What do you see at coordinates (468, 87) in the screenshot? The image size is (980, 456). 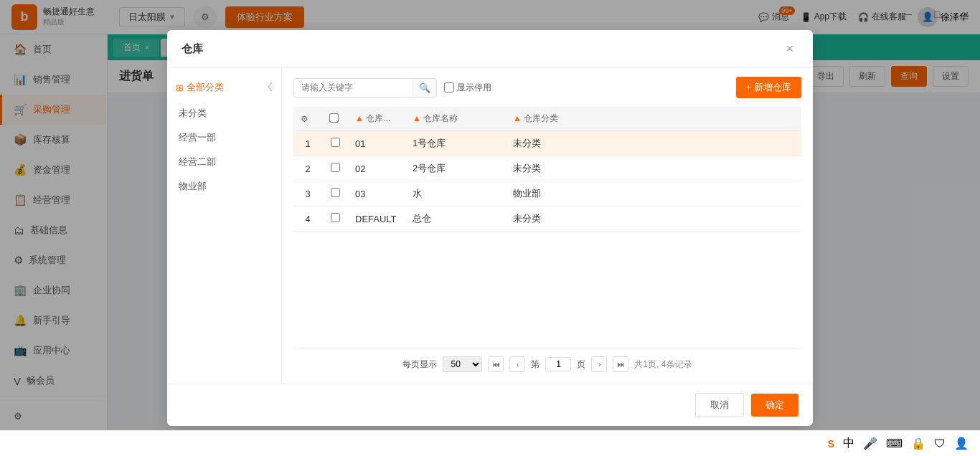 I see `show-disabled-label: 显示停用` at bounding box center [468, 87].